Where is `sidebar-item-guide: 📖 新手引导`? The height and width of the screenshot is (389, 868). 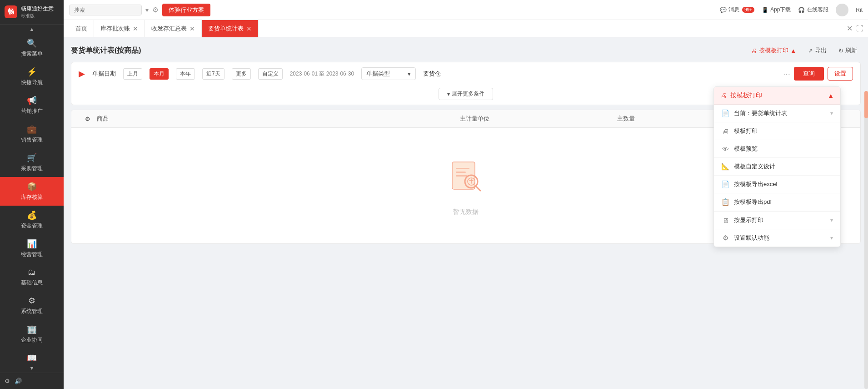 sidebar-item-guide: 📖 新手引导 is located at coordinates (32, 356).